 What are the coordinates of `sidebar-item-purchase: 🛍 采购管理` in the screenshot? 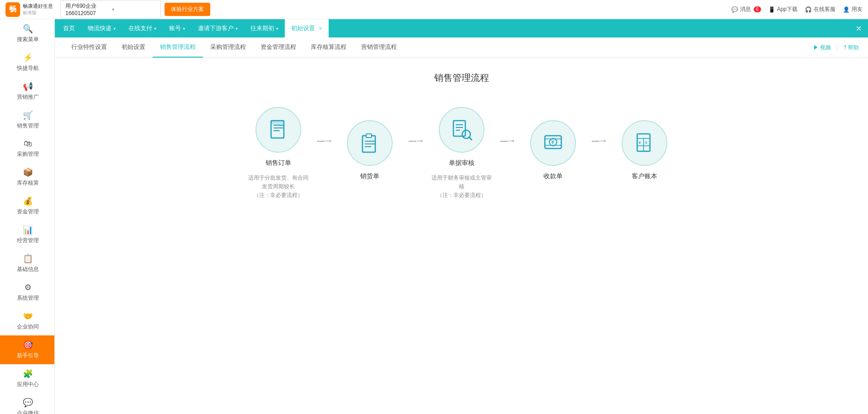 It's located at (27, 149).